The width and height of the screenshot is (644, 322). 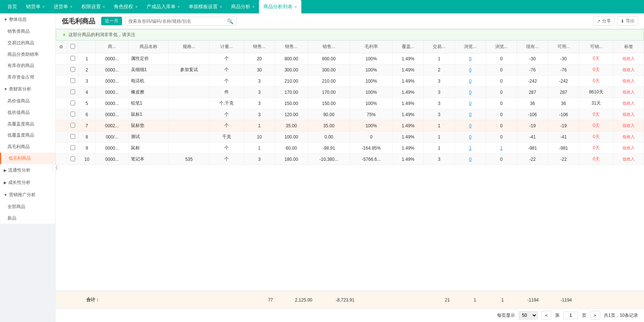 I want to click on nav-home: 首页, so click(x=12, y=7).